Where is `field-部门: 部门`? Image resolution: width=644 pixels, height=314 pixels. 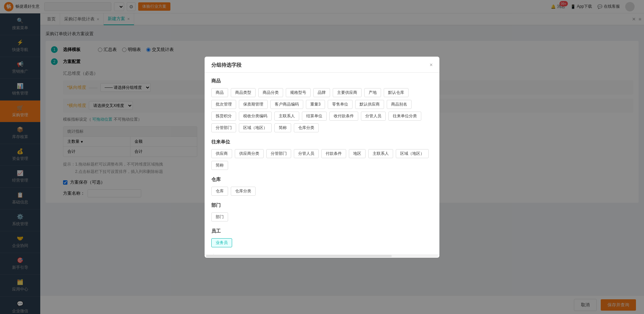 field-部门: 部门 is located at coordinates (220, 217).